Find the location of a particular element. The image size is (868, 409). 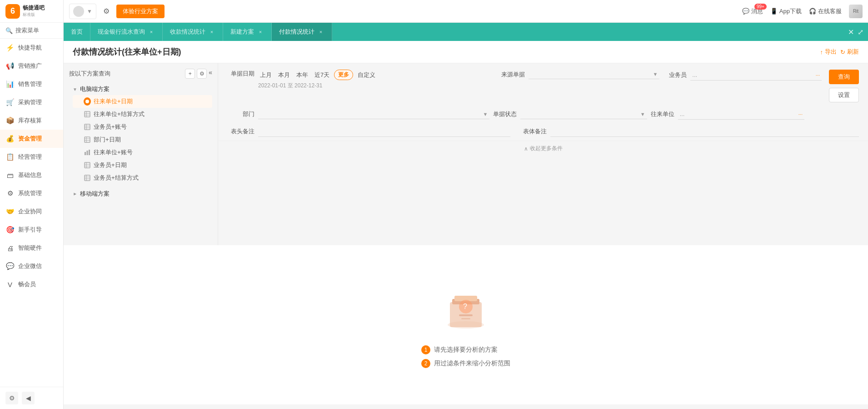

trial-button: 体验行业方案 is located at coordinates (140, 11).